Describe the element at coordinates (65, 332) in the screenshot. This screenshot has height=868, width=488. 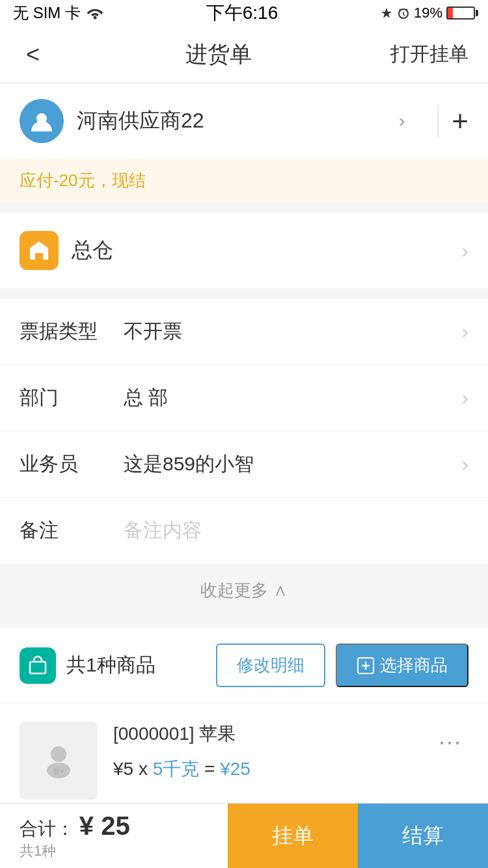
I see `ticket-type-label: 票据类型` at that location.